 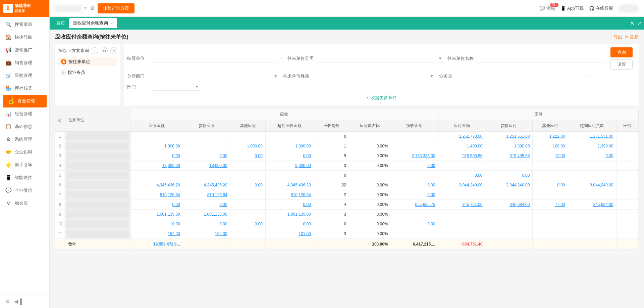 What do you see at coordinates (25, 203) in the screenshot?
I see `sidebar-item-member: V 畅会员` at bounding box center [25, 203].